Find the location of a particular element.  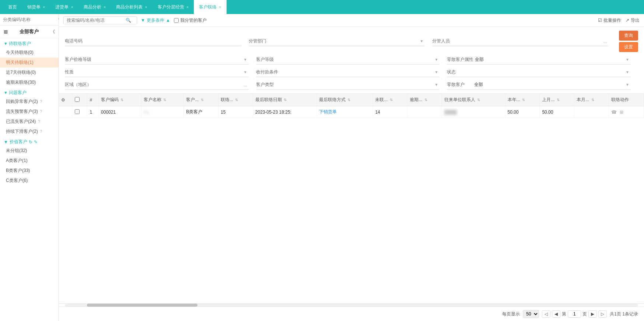

payment-dropdown-icon: ▼ is located at coordinates (436, 72).